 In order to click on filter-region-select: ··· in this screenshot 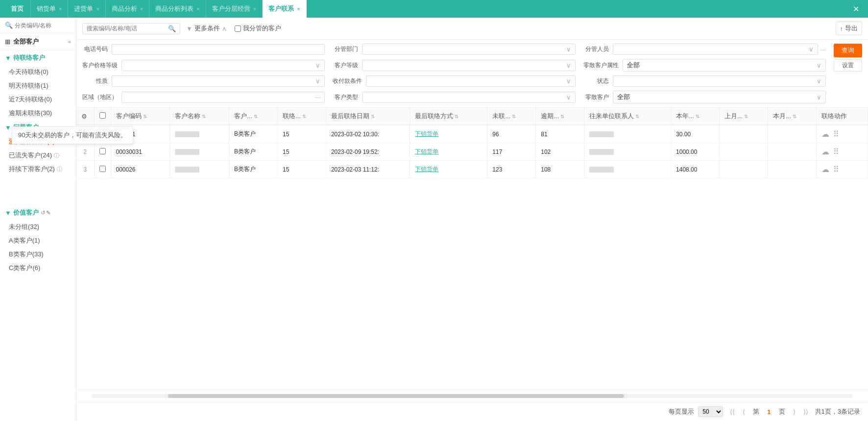, I will do `click(223, 97)`.